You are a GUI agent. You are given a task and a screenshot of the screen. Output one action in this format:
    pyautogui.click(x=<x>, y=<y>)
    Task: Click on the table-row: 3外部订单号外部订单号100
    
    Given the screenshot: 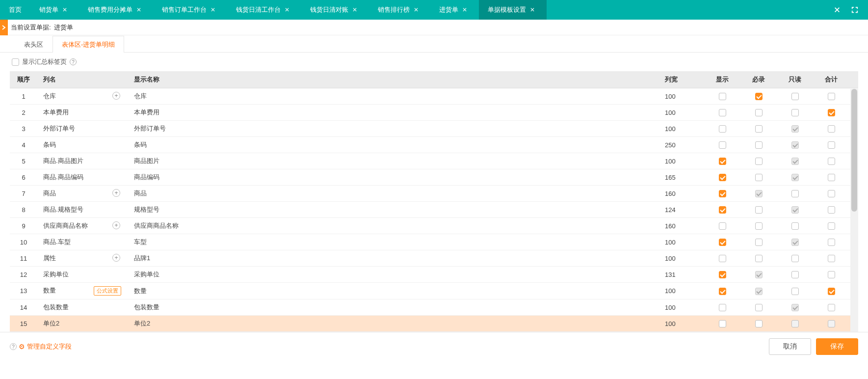 What is the action you would take?
    pyautogui.click(x=434, y=129)
    